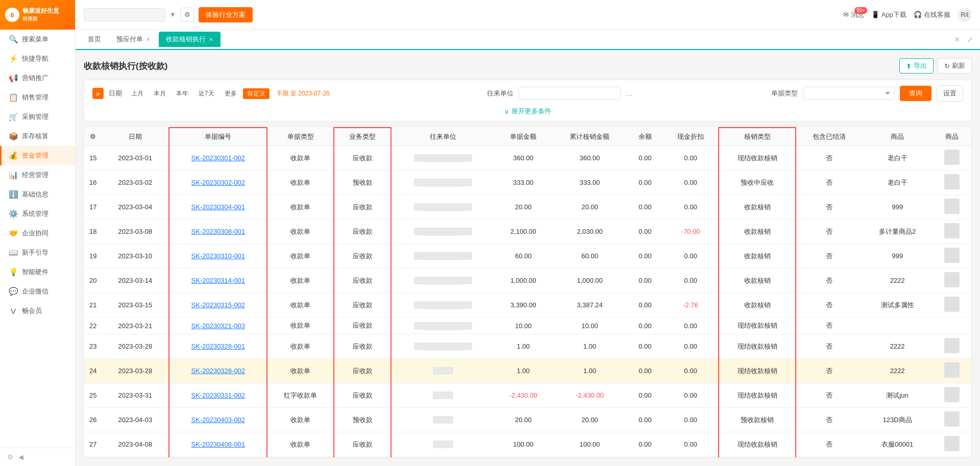  I want to click on counterpart-input, so click(570, 93).